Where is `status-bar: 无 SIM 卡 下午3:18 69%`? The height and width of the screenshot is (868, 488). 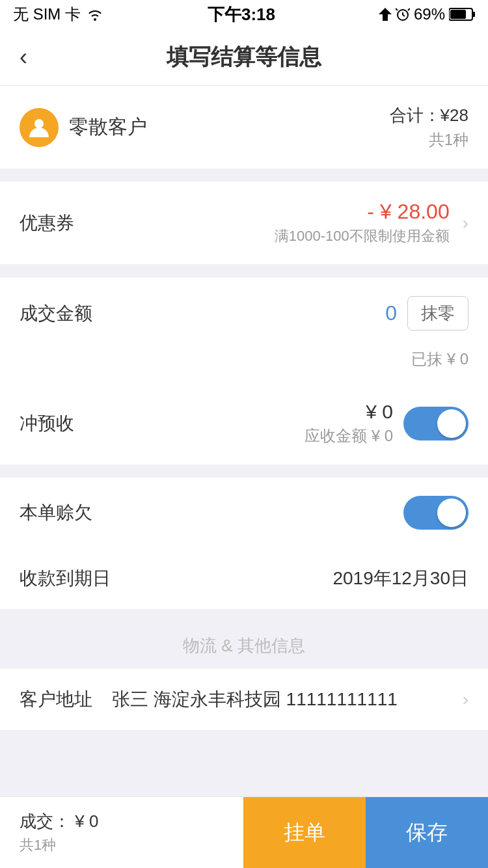
status-bar: 无 SIM 卡 下午3:18 69% is located at coordinates (244, 14).